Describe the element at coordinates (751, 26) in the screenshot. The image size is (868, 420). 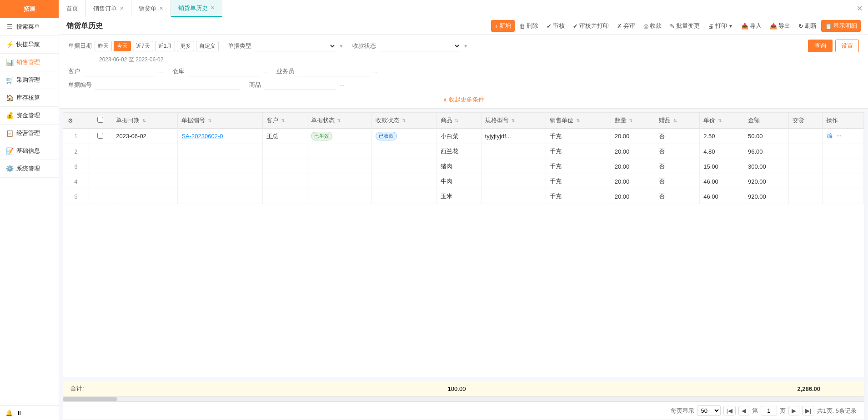
I see `import-button: 📥 导入` at that location.